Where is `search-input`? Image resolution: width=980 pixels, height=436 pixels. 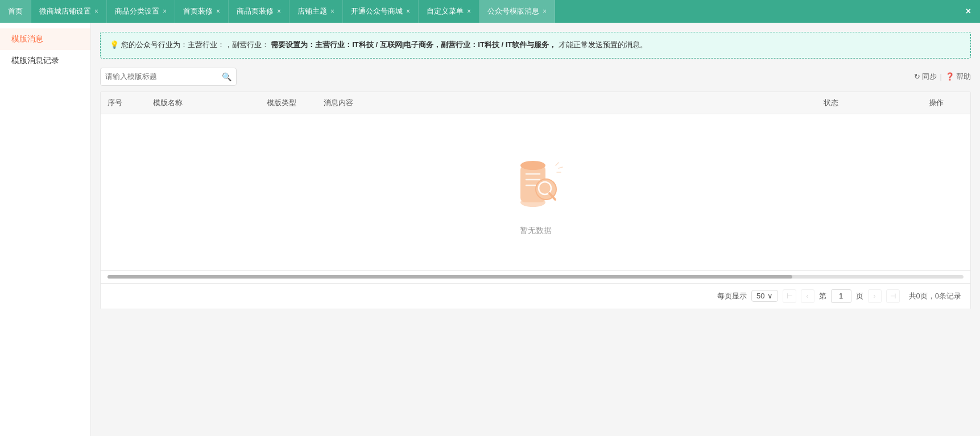
search-input is located at coordinates (164, 76).